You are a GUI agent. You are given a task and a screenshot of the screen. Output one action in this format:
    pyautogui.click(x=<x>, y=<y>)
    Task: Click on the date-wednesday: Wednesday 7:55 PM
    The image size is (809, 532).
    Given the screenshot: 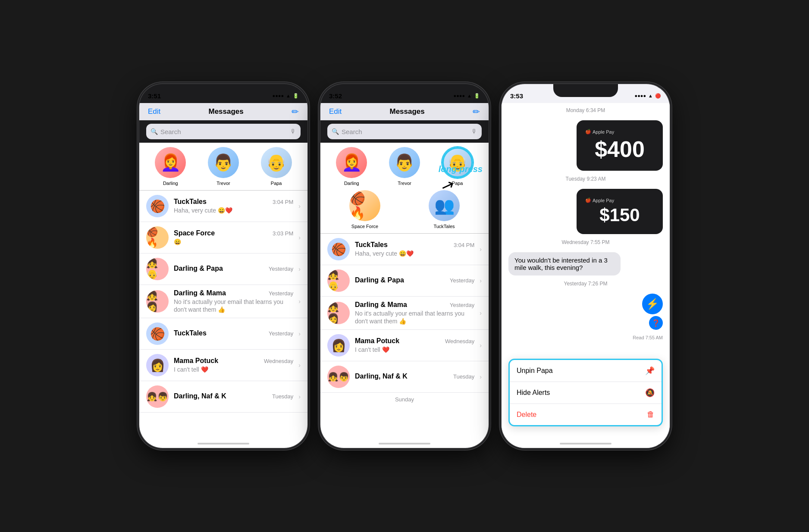 What is the action you would take?
    pyautogui.click(x=586, y=242)
    